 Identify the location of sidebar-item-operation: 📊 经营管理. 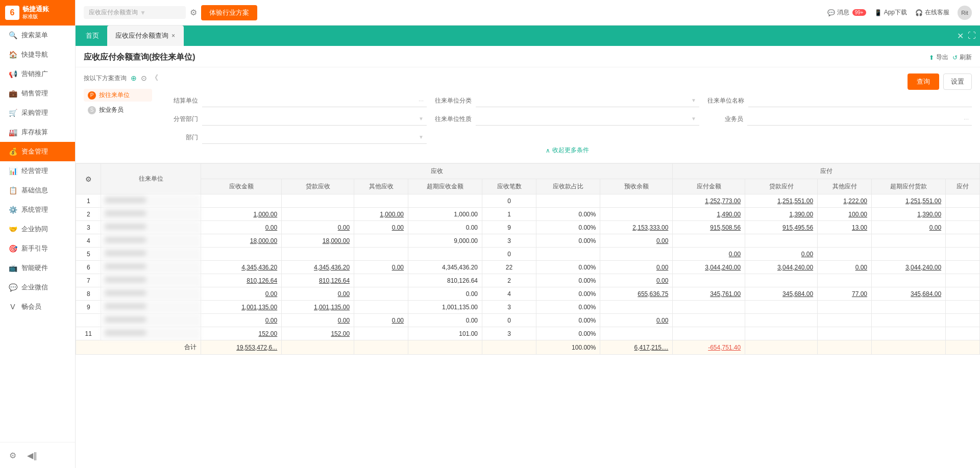
(38, 171).